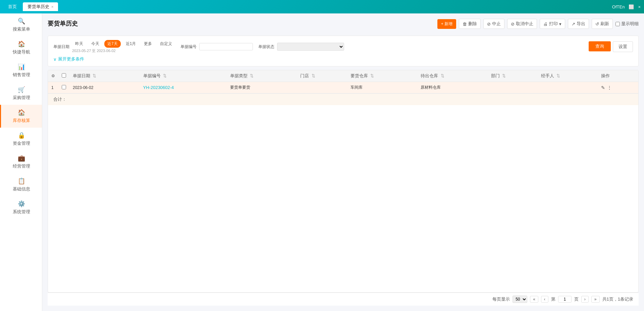  Describe the element at coordinates (343, 59) in the screenshot. I see `expand-more-btn: ∨ 展开更多条件` at that location.